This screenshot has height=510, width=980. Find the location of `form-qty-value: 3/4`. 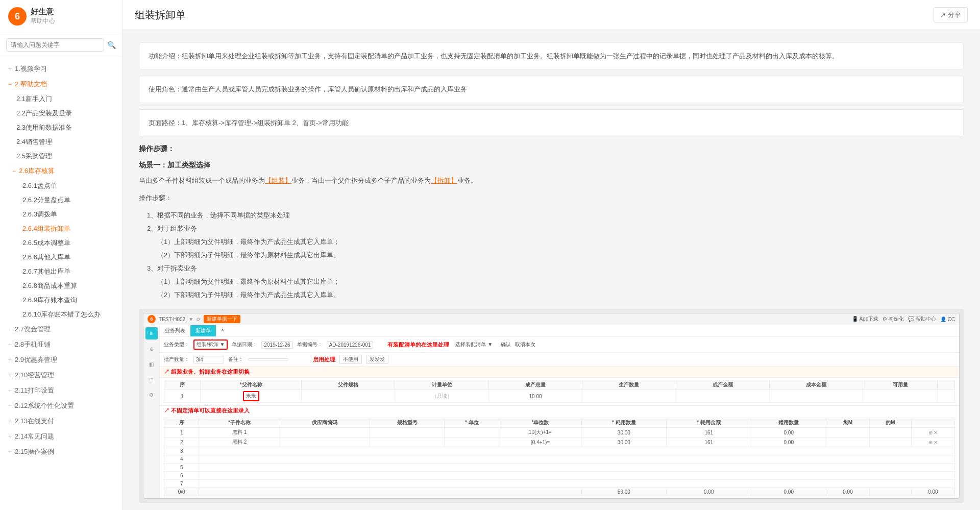

form-qty-value: 3/4 is located at coordinates (209, 359).